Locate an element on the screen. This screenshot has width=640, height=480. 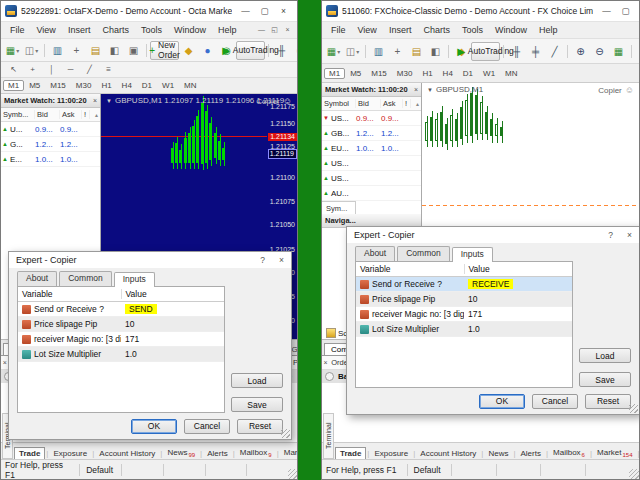
mql-community-icon: ● is located at coordinates (208, 50).